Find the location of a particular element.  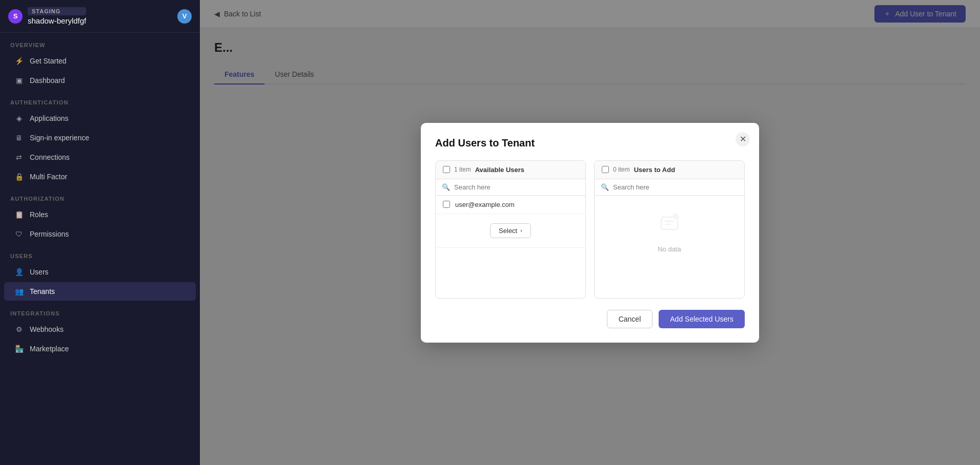

users-to-add-search-box: 🔍 is located at coordinates (669, 187).